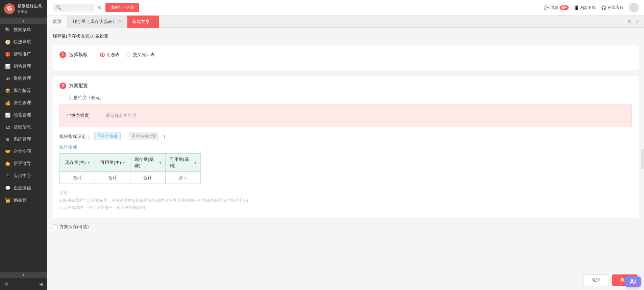 The height and width of the screenshot is (290, 644). What do you see at coordinates (124, 163) in the screenshot?
I see `stats-col-2-chevron: ▾` at bounding box center [124, 163].